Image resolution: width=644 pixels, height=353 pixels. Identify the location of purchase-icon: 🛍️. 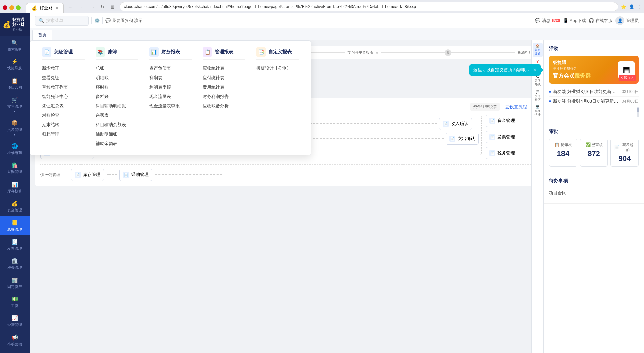
(15, 165).